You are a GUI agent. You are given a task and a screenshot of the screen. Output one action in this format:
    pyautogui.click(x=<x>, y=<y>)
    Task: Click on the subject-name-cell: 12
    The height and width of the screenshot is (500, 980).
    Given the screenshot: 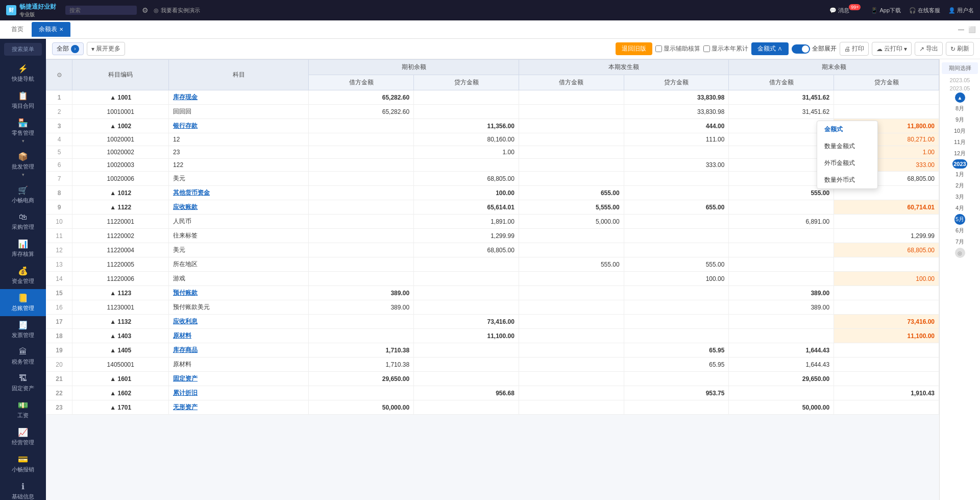 What is the action you would take?
    pyautogui.click(x=239, y=140)
    